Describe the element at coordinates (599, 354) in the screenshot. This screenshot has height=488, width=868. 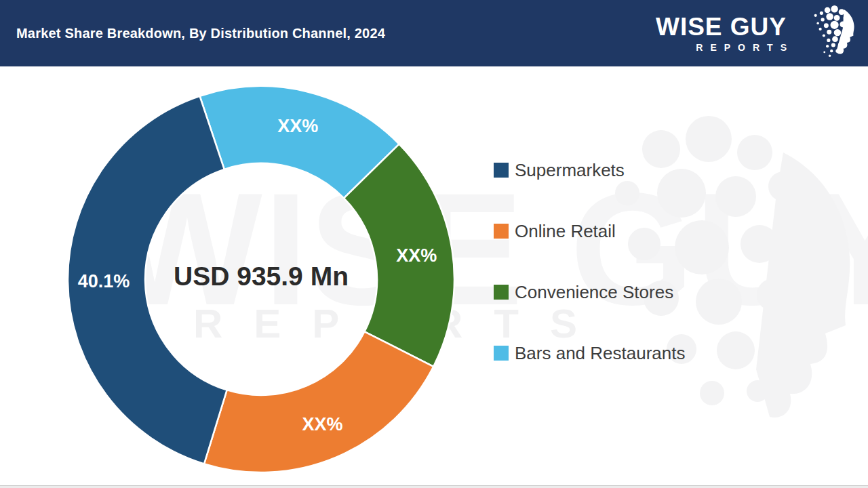
I see `legend-label: Bars and Restaurants` at that location.